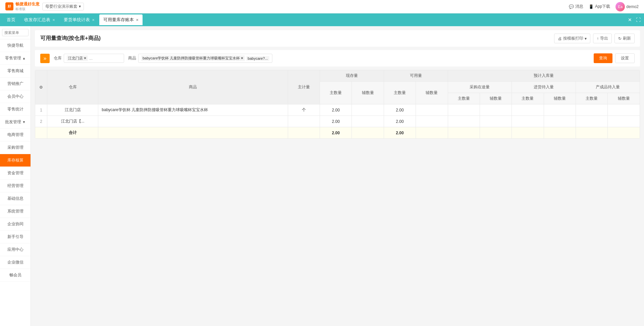 This screenshot has width=644, height=326. What do you see at coordinates (94, 58) in the screenshot?
I see `warehouse-filter-input: 江北门店 ✕ ...` at bounding box center [94, 58].